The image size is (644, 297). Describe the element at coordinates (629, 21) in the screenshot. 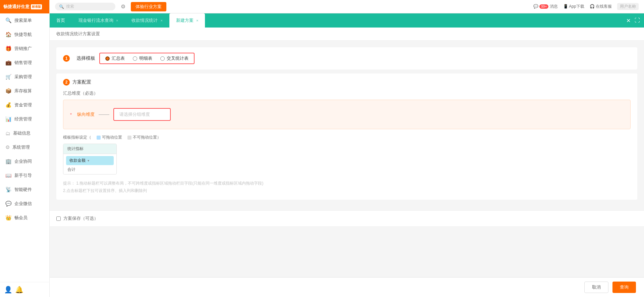

I see `close-window-icon: ✕` at that location.